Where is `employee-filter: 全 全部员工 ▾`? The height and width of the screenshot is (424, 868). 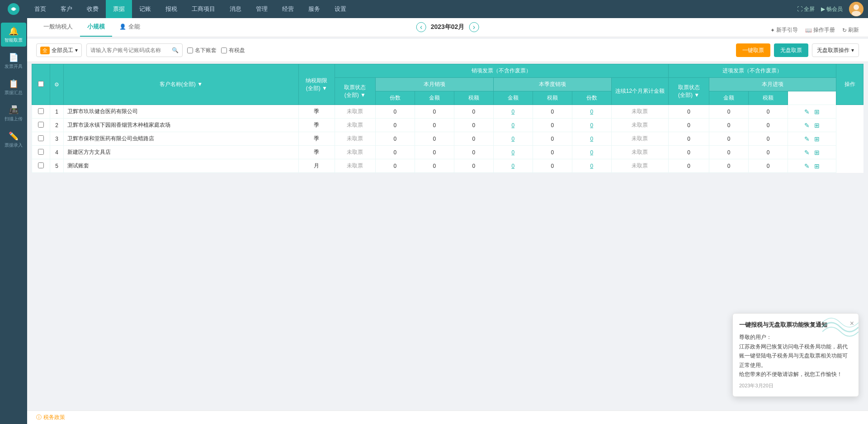
employee-filter: 全 全部员工 ▾ is located at coordinates (59, 50).